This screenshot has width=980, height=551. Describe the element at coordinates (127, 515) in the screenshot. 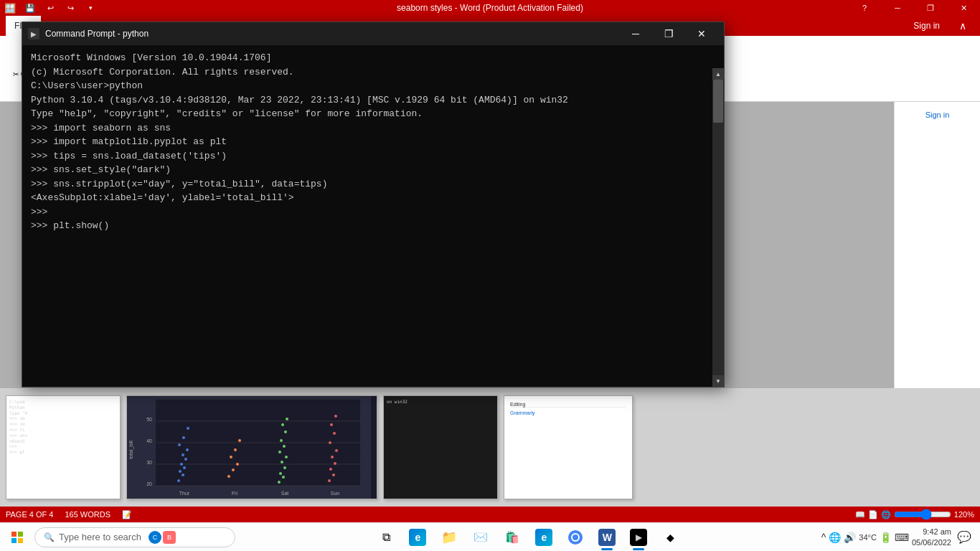

I see `proofing-icon: 📝` at that location.